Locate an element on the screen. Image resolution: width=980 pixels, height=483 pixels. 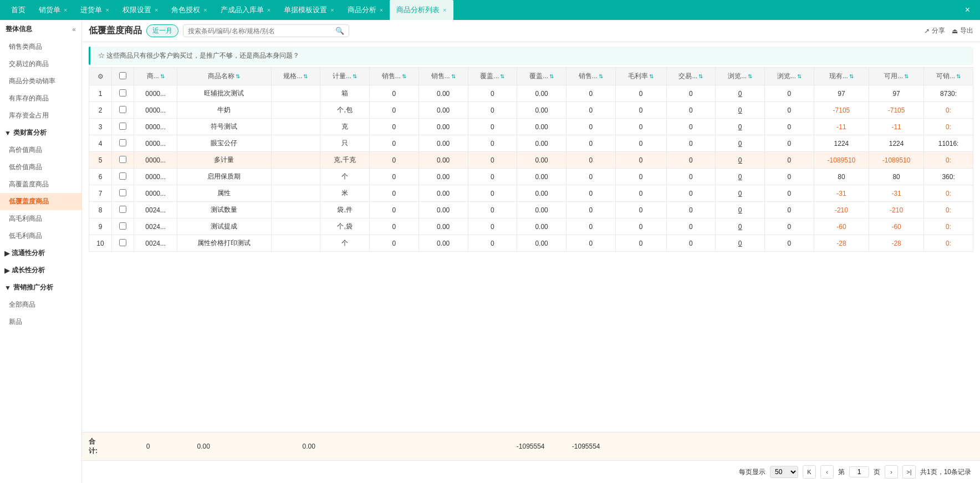
sidebar-group-quality: ▼ 类财富分析 is located at coordinates (41, 133).